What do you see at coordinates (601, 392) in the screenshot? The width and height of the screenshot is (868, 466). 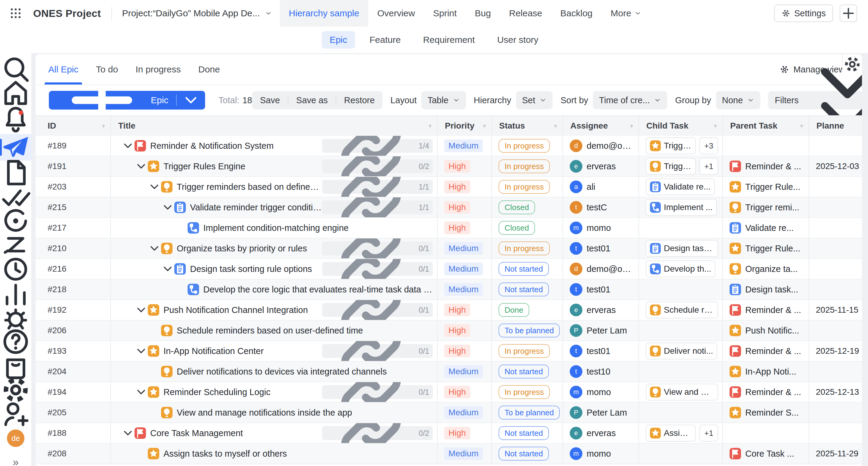 I see `cell-assignee: mmomo` at bounding box center [601, 392].